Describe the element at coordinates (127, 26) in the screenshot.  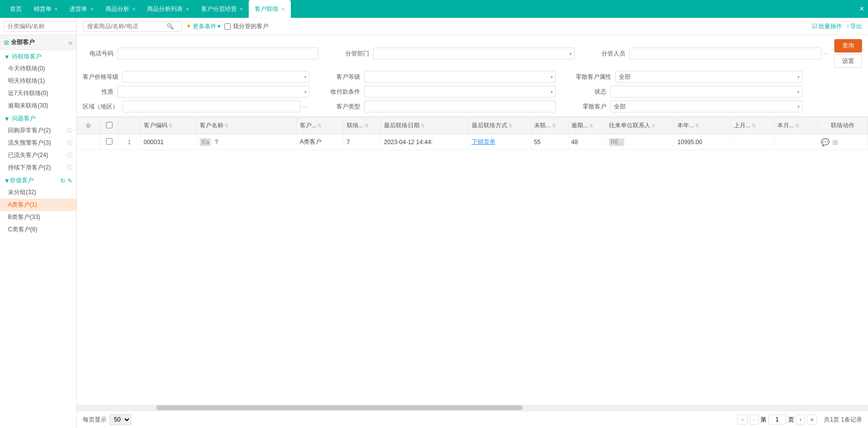
I see `filter-search-input` at that location.